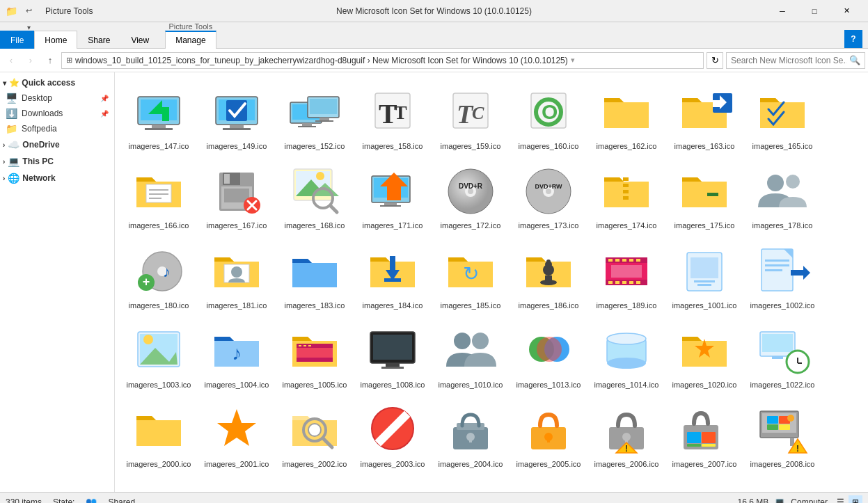 The image size is (868, 503). Describe the element at coordinates (393, 305) in the screenshot. I see `file-label-184: imageres_184.ico` at that location.